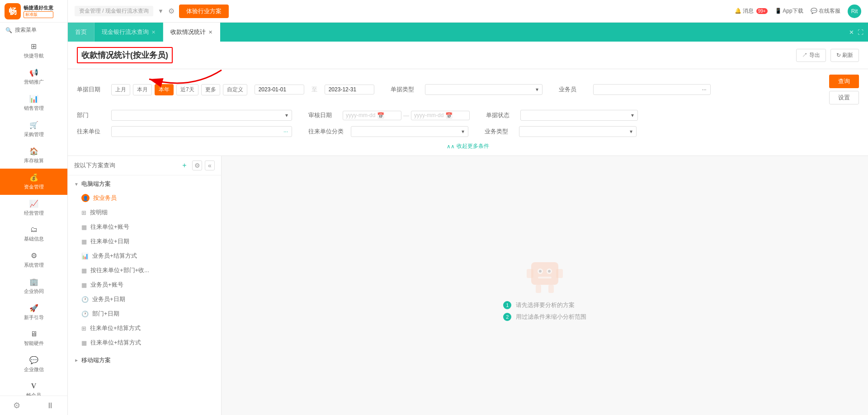  What do you see at coordinates (76, 360) in the screenshot?
I see `mobile-group-arrow: ▼` at bounding box center [76, 360].